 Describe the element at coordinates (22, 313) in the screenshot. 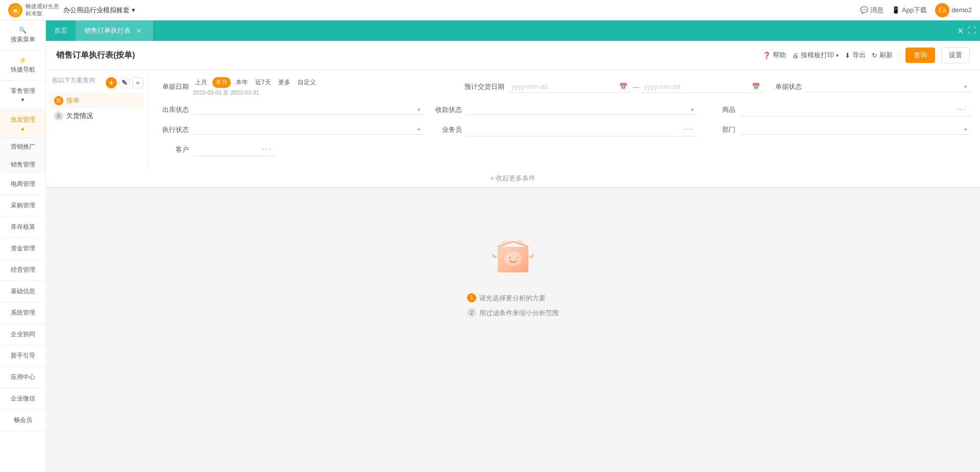

I see `sidebar-item-system-mgmt: 系统管理` at that location.